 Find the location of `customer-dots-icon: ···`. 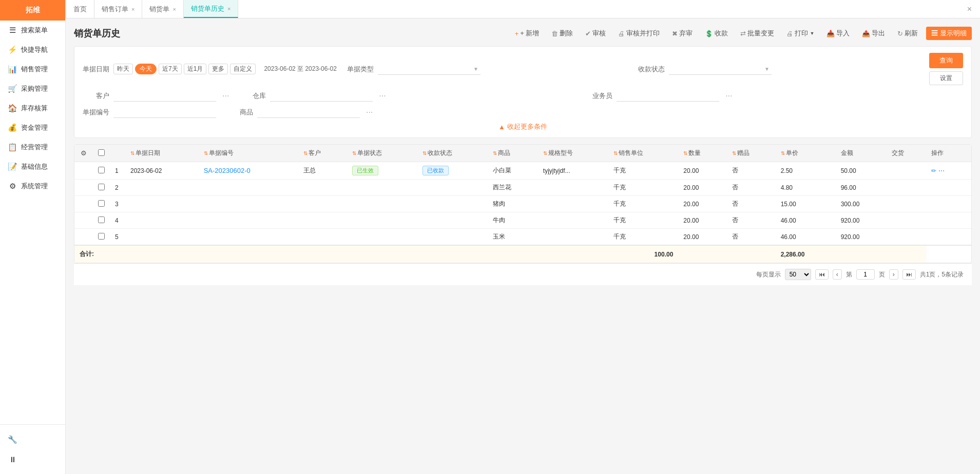

customer-dots-icon: ··· is located at coordinates (226, 96).